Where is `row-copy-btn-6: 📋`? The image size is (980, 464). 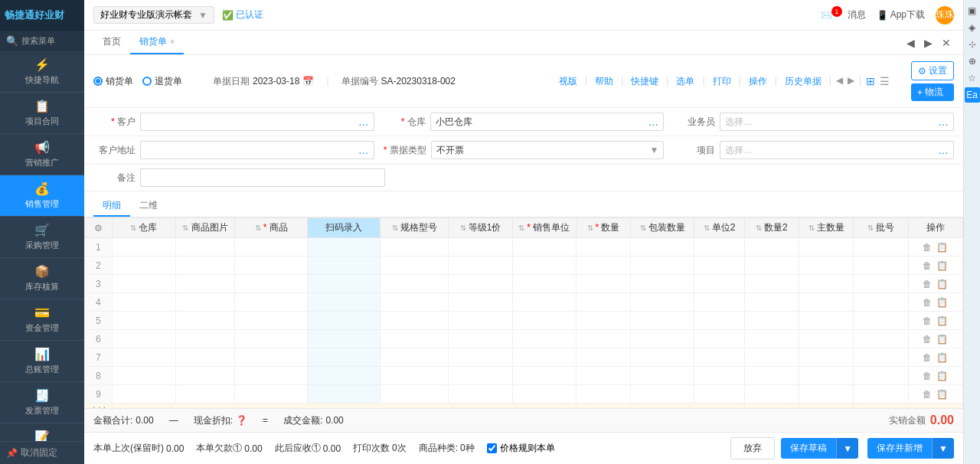
row-copy-btn-6: 📋 is located at coordinates (942, 339).